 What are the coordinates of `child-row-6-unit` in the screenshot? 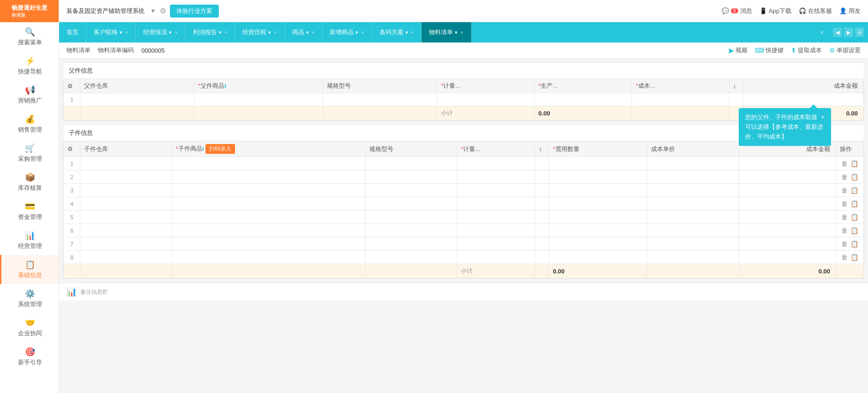 It's located at (496, 231).